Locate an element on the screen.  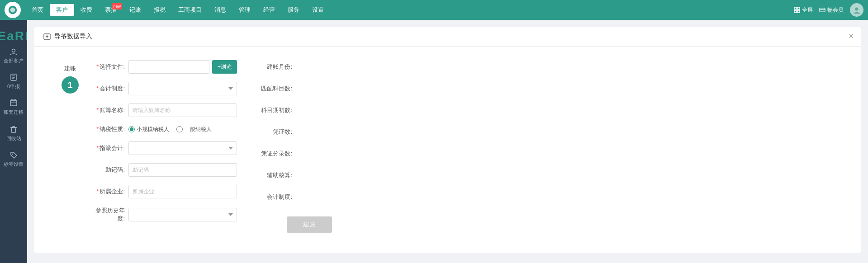
sidebar-item-zero-declare: 0申报 is located at coordinates (14, 81).